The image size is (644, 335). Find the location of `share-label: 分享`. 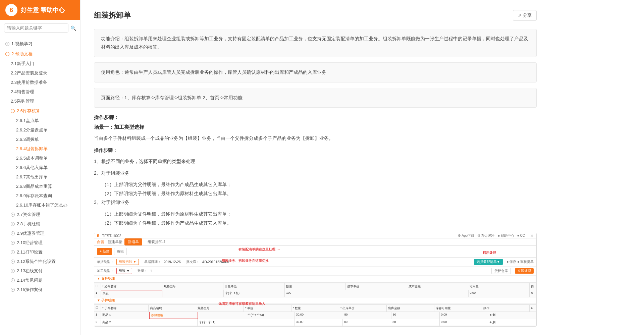

share-label: 分享 is located at coordinates (527, 15).